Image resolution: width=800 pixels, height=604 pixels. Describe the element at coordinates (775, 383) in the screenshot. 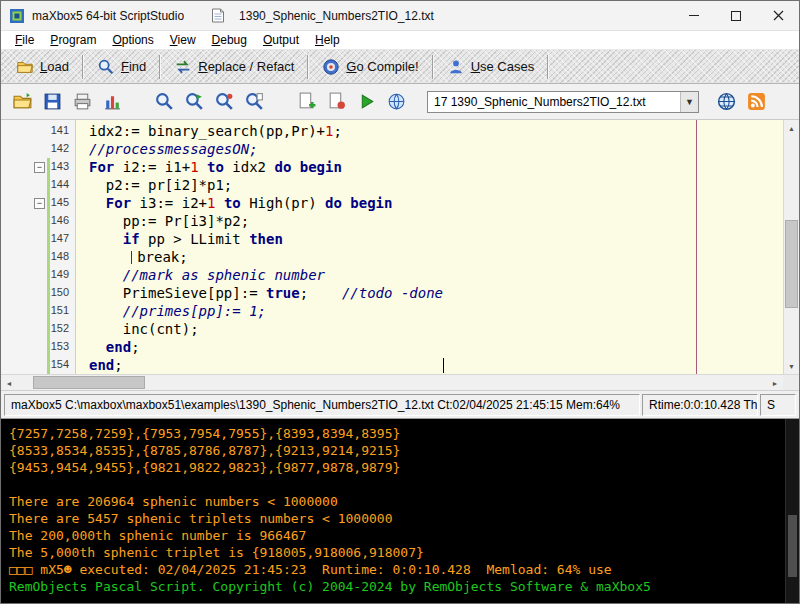

I see `scroll-right-icon: ►` at that location.